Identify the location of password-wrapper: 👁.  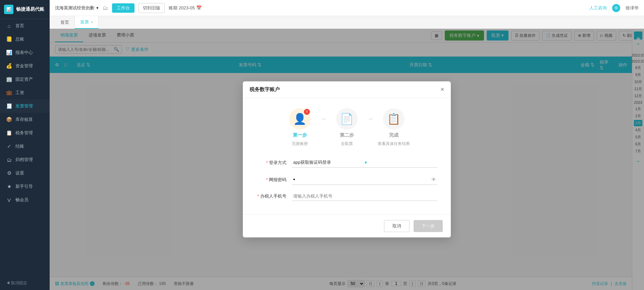
(365, 179).